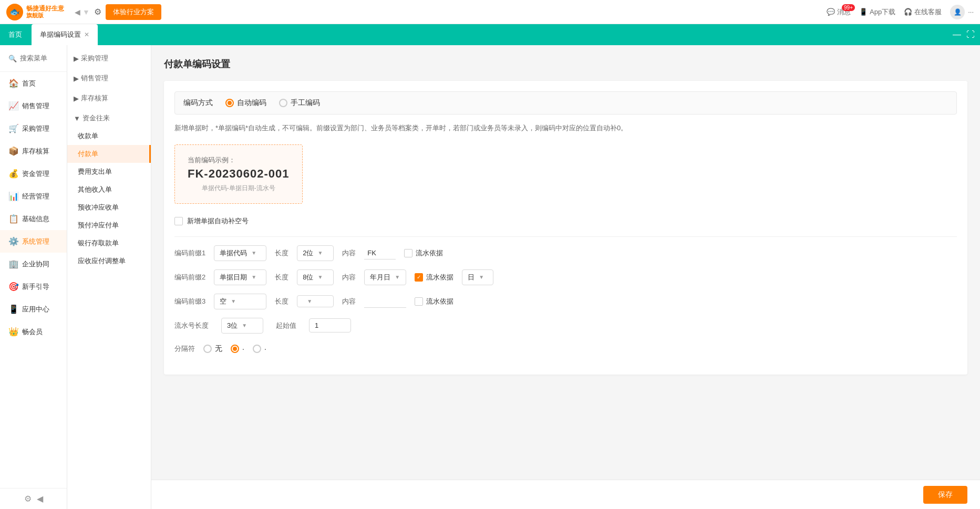 Image resolution: width=980 pixels, height=509 pixels. What do you see at coordinates (260, 349) in the screenshot?
I see `sep-dash-radio: ·` at bounding box center [260, 349].